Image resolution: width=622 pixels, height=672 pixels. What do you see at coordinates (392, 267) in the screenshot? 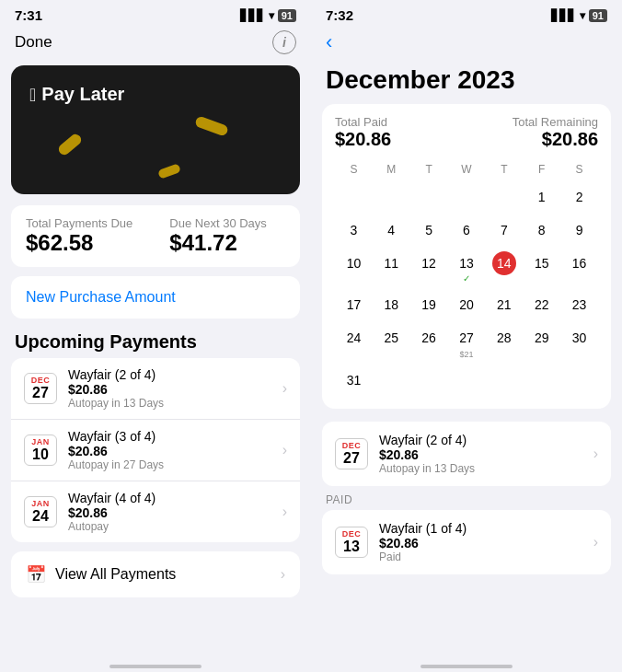
I see `cal-cell: 11` at bounding box center [392, 267].